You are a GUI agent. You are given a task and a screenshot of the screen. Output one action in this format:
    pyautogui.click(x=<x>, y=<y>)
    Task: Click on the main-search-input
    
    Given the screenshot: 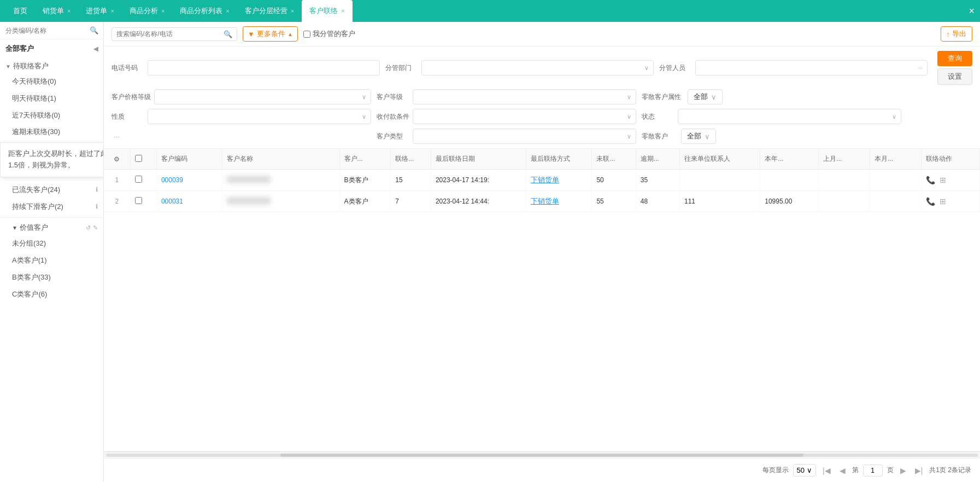 What is the action you would take?
    pyautogui.click(x=170, y=34)
    